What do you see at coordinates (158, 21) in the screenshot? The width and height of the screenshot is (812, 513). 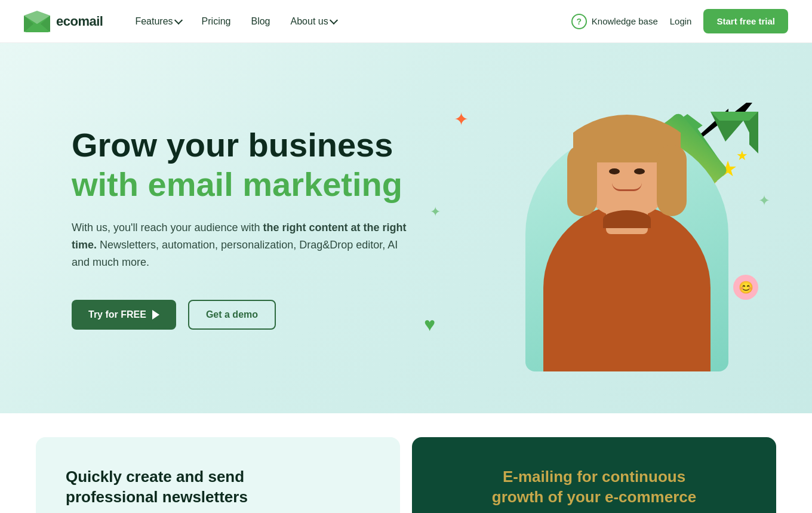 I see `nav-features: Features` at bounding box center [158, 21].